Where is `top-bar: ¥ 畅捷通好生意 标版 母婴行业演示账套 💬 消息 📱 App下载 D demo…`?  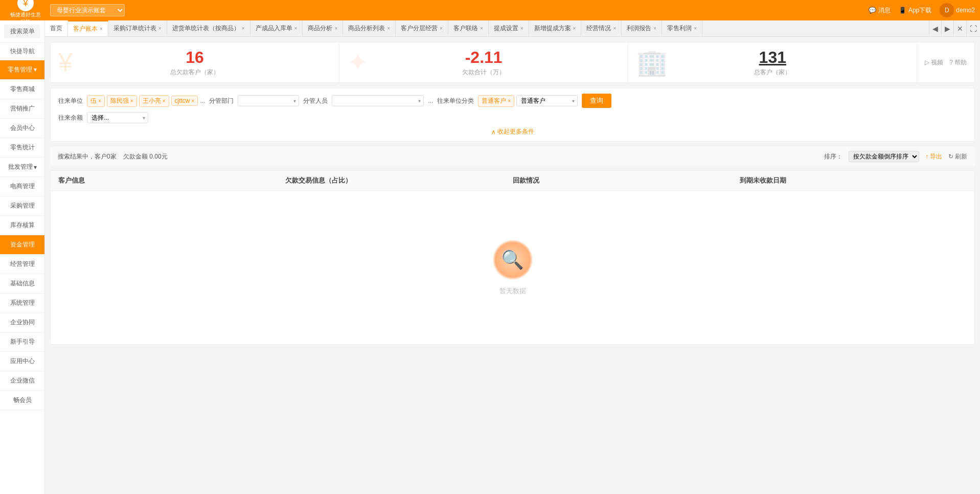
top-bar: ¥ 畅捷通好生意 标版 母婴行业演示账套 💬 消息 📱 App下载 D demo… is located at coordinates (490, 10).